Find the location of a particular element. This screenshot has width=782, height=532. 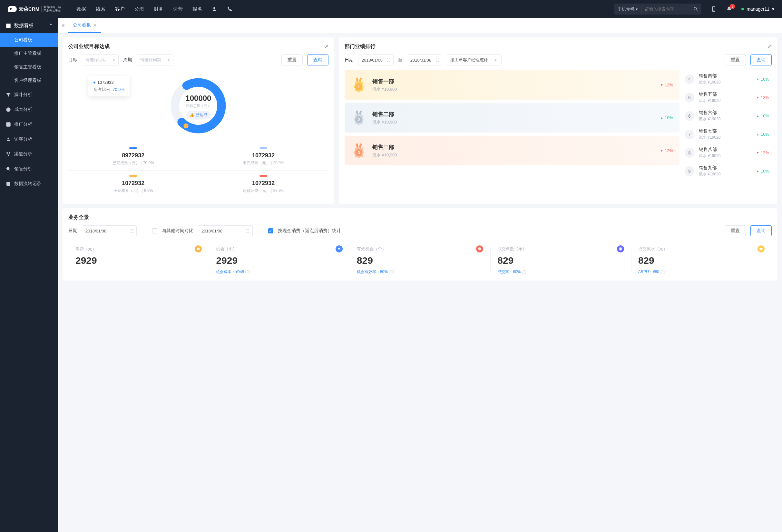

rank-number: 5 is located at coordinates (689, 98).